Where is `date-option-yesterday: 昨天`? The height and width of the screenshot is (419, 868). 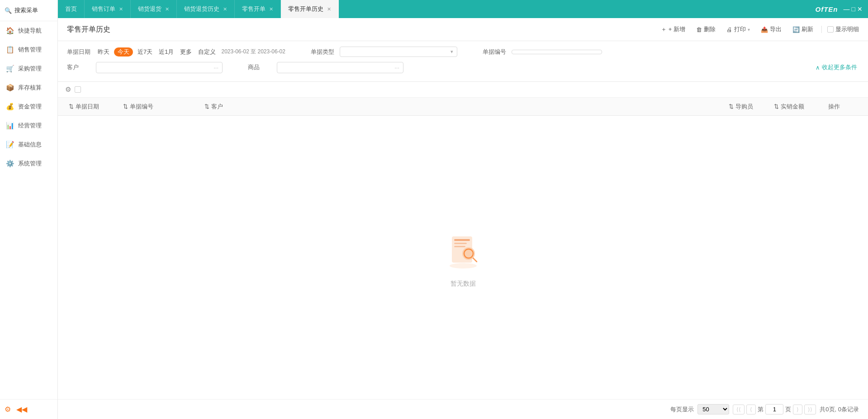 date-option-yesterday: 昨天 is located at coordinates (104, 52).